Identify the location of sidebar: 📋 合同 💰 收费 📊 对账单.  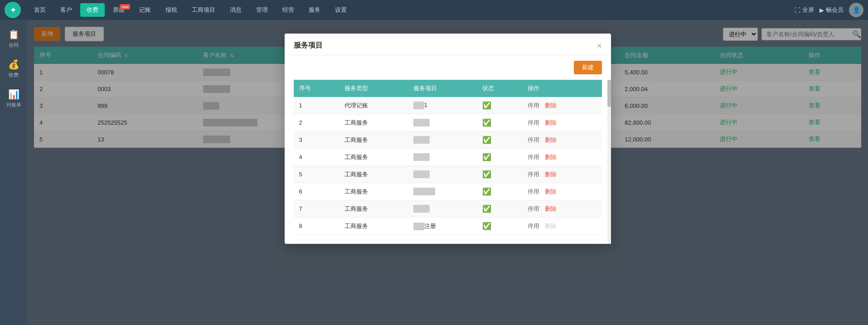
(14, 172).